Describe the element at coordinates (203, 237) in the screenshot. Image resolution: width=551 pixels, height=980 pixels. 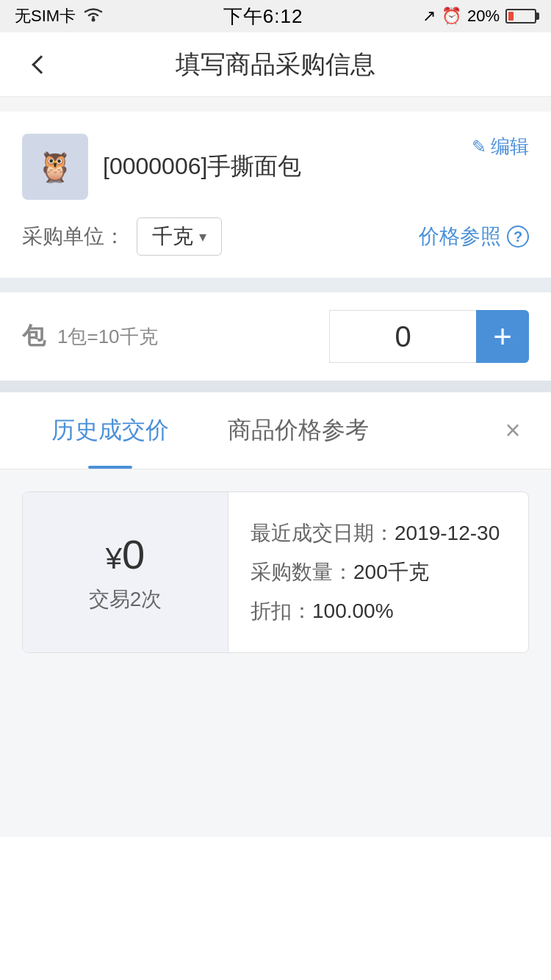
I see `dropdown-arrow-icon: ▾` at that location.